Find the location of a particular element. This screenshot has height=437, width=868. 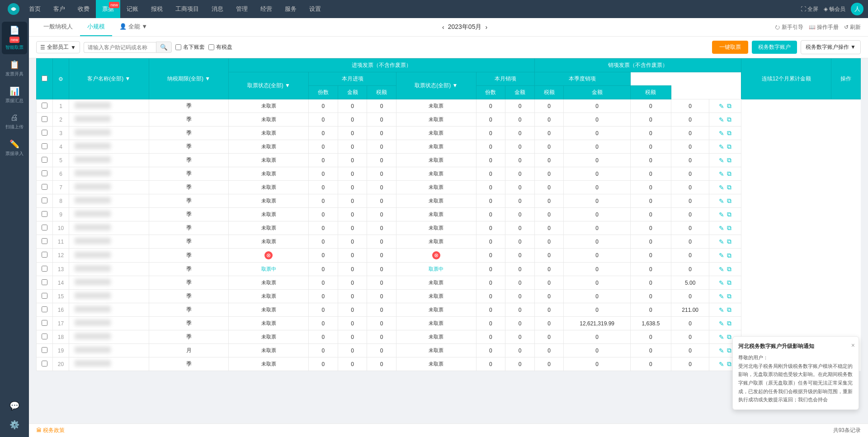

tab-small-scale: 小规模 is located at coordinates (96, 27).